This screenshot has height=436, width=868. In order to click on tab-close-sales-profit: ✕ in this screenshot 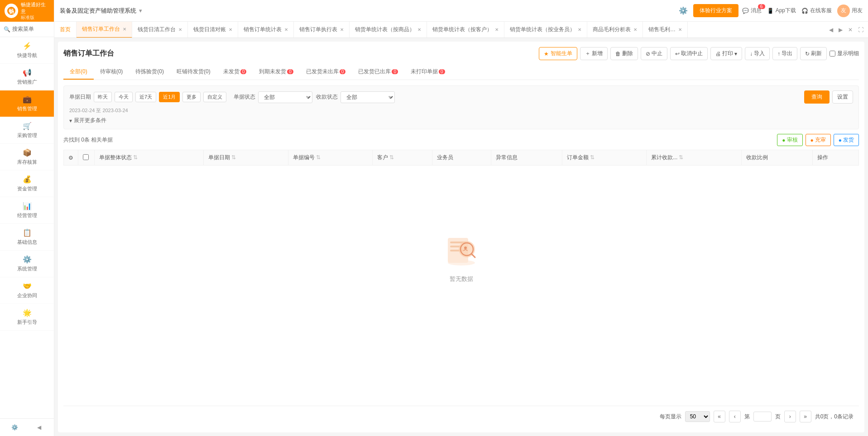, I will do `click(680, 30)`.